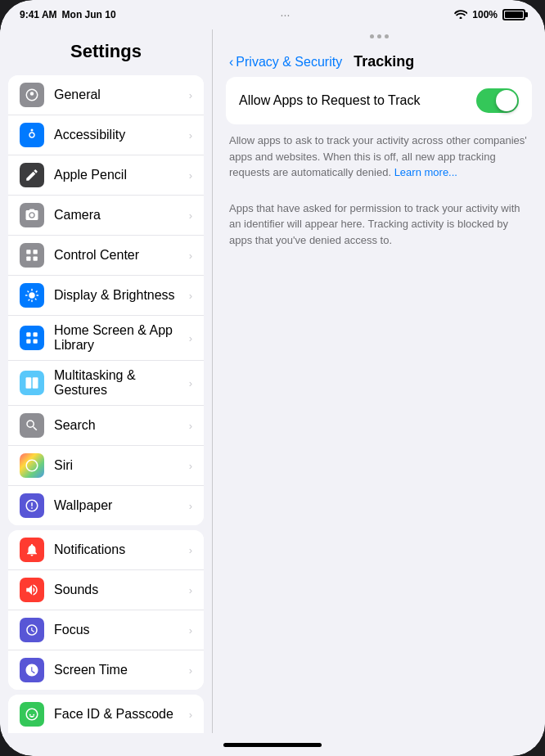  Describe the element at coordinates (191, 296) in the screenshot. I see `display-chevron: ›` at that location.